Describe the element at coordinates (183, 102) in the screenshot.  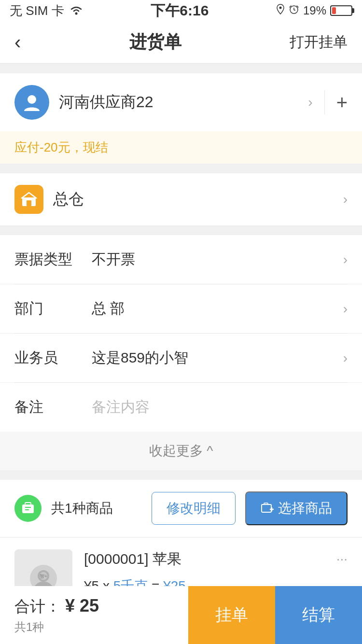
I see `supplier-name: 河南供应商22` at that location.